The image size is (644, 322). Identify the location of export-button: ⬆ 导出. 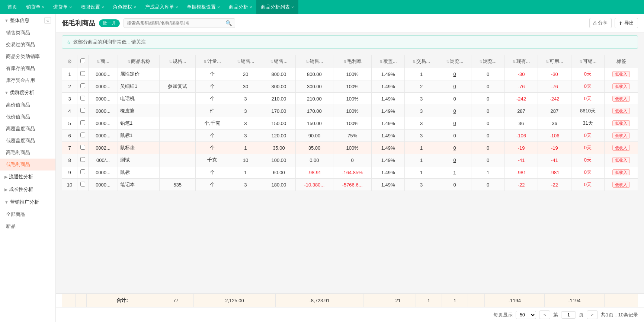
(627, 23).